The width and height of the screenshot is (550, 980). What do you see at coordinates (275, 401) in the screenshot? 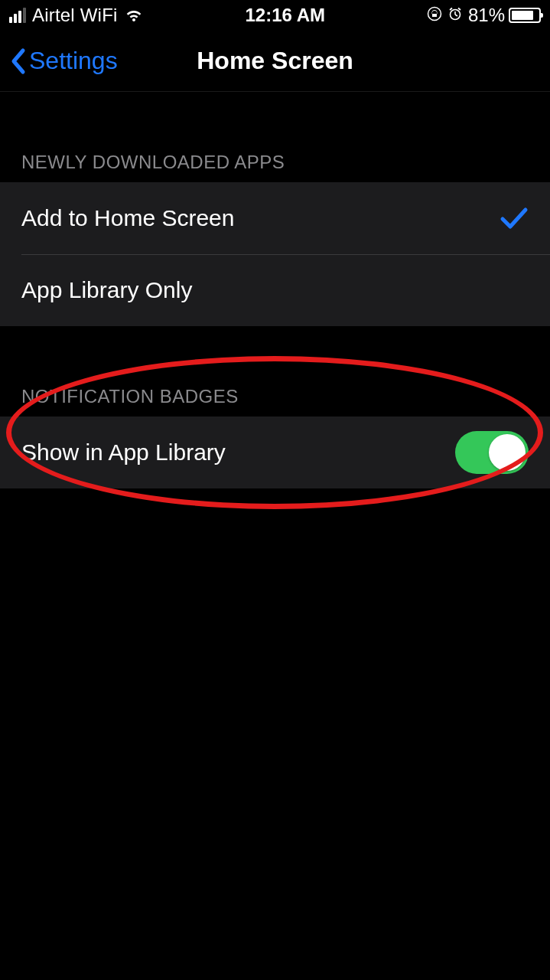
I see `section-header-notification-badges: NOTIFICATION BADGES` at bounding box center [275, 401].